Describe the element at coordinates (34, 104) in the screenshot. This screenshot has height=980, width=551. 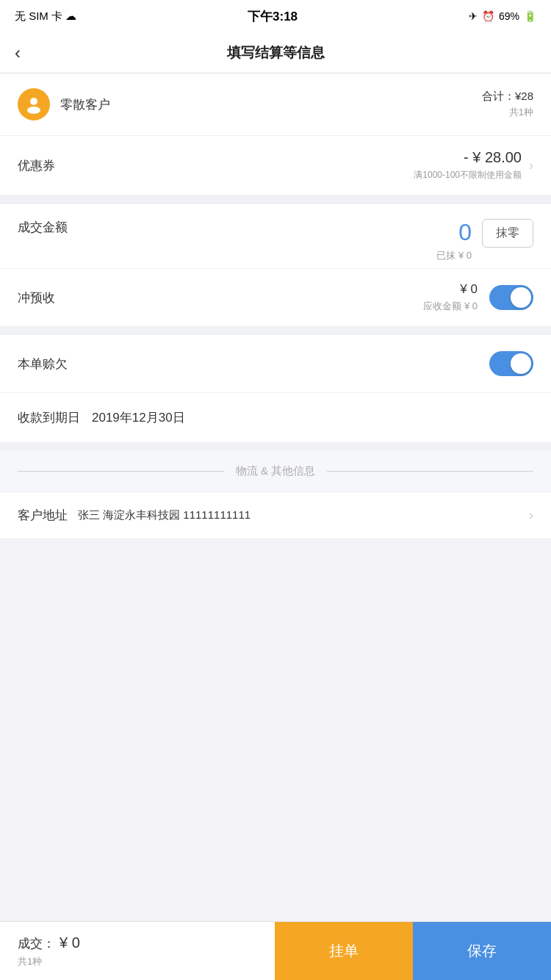
I see `person-icon` at that location.